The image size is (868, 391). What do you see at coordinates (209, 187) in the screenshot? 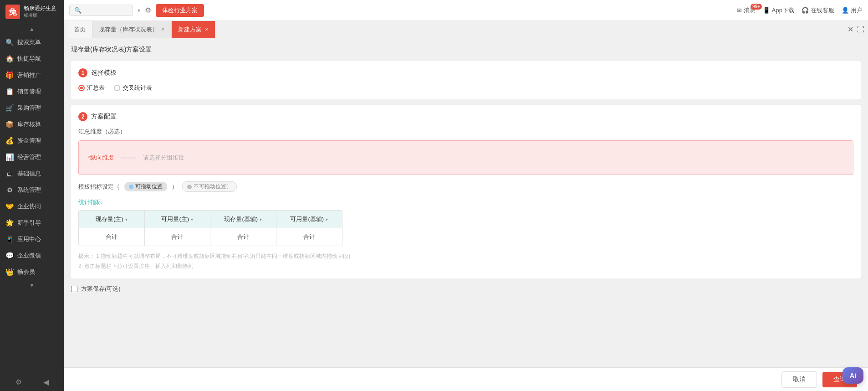
I see `indicator-non-draggable-badge: 不可拖动位置）` at bounding box center [209, 187].